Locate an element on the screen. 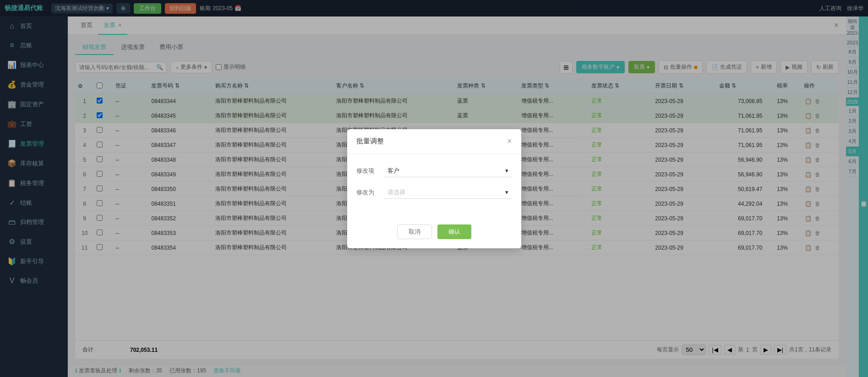  cancel-btn: 取消 is located at coordinates (415, 232).